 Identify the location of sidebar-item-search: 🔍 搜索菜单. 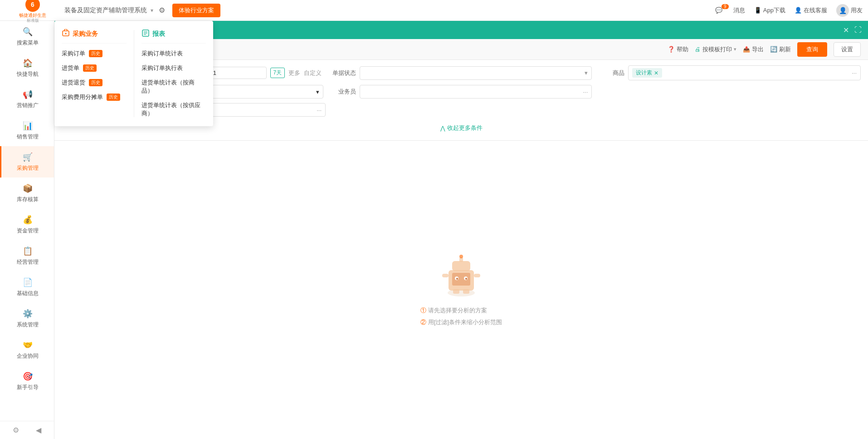
(27, 36).